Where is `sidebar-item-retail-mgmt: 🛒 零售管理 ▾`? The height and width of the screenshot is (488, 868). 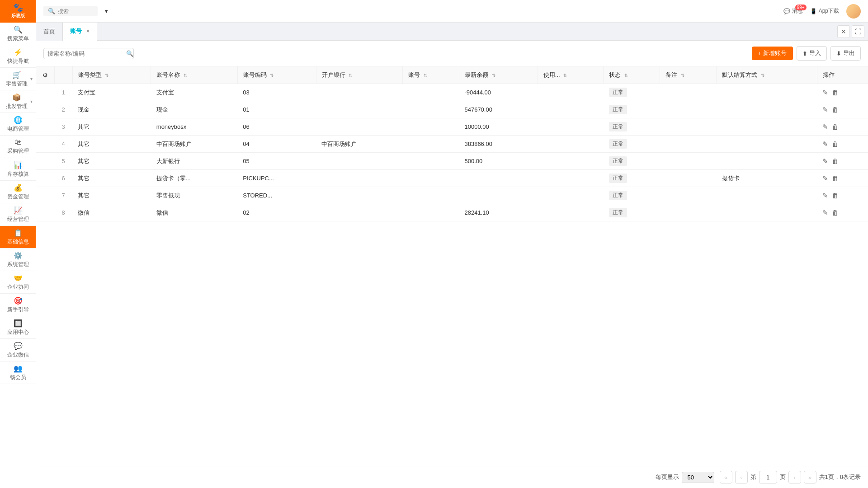 sidebar-item-retail-mgmt: 🛒 零售管理 ▾ is located at coordinates (18, 79).